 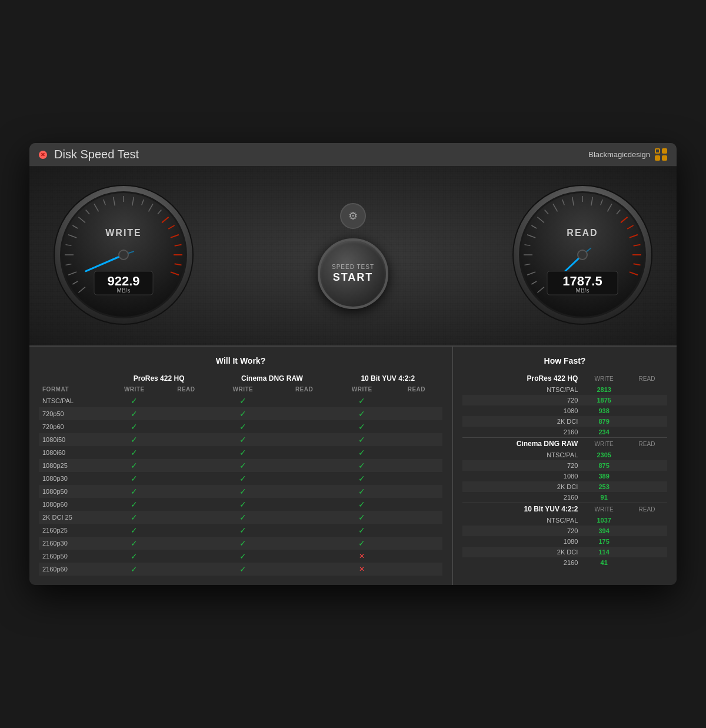 What do you see at coordinates (604, 466) in the screenshot?
I see `hf-write-val: 875` at bounding box center [604, 466].